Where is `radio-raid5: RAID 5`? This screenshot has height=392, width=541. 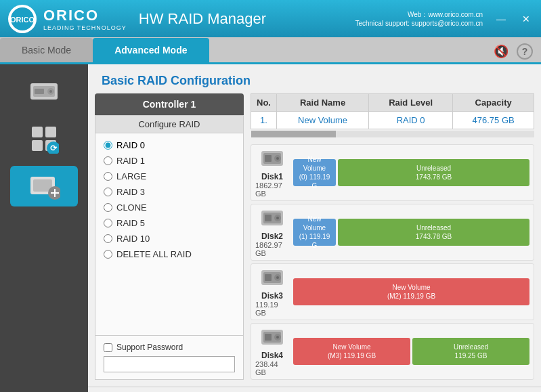
radio-raid5: RAID 5 is located at coordinates (169, 223).